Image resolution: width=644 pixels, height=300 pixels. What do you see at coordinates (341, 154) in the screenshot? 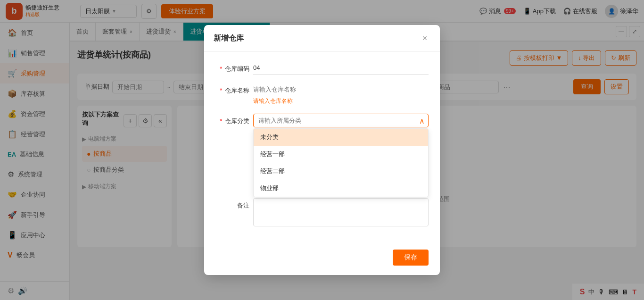
I see `dropdown-item-dept1: 经营一部` at bounding box center [341, 154].